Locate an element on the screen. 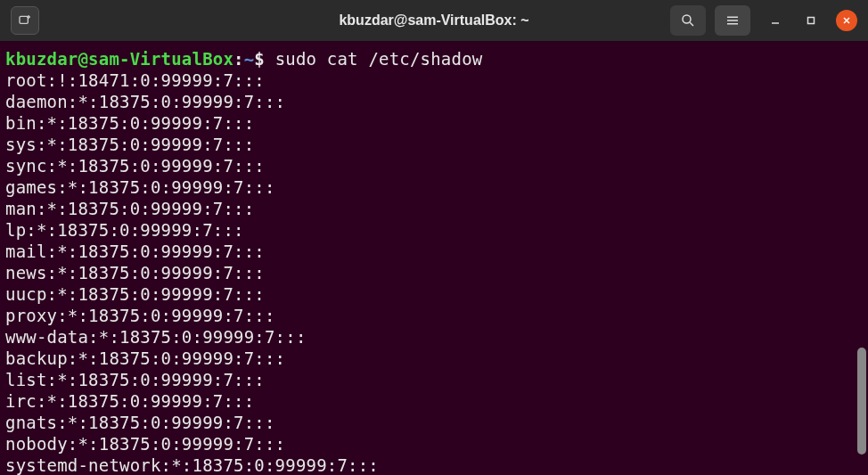 The width and height of the screenshot is (868, 475). output-line: backup:*:18375:0:99999:7::: is located at coordinates (145, 358).